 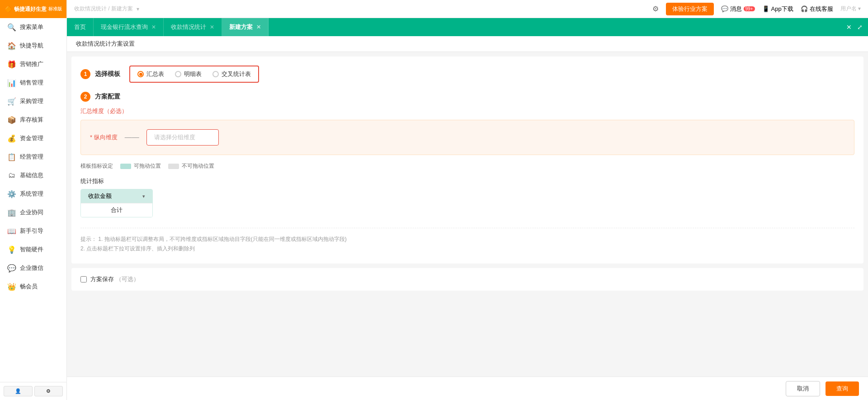 What do you see at coordinates (33, 83) in the screenshot?
I see `sidebar-item-sales: 📊 销售管理` at bounding box center [33, 83].